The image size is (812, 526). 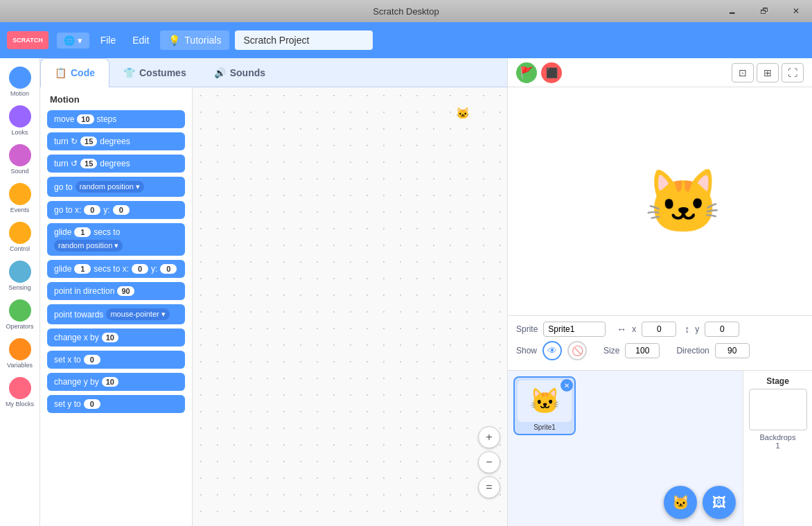 I want to click on operators-dot, so click(x=20, y=310).